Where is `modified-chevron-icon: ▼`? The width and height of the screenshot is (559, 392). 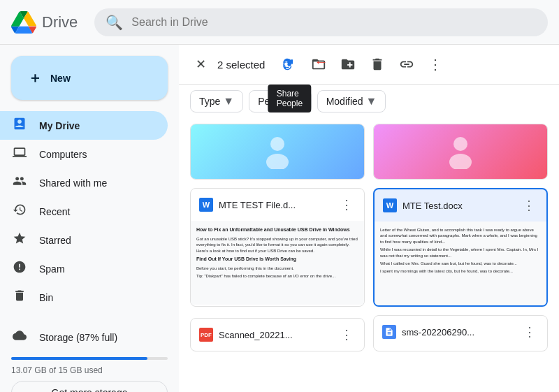 modified-chevron-icon: ▼ is located at coordinates (372, 101).